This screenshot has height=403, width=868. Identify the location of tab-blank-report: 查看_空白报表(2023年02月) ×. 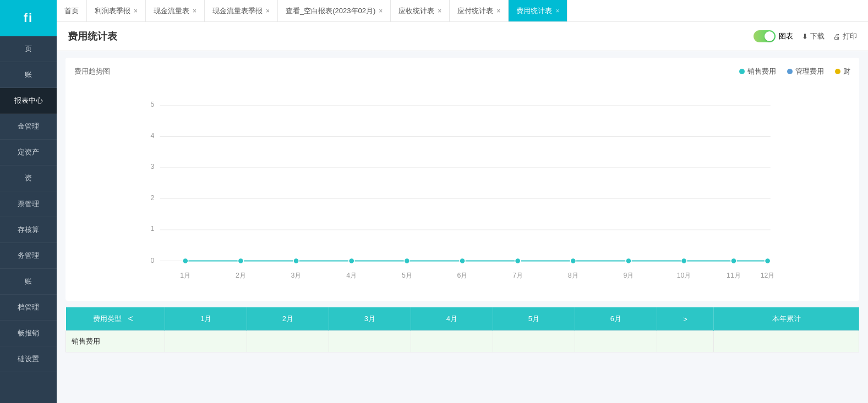
(335, 11).